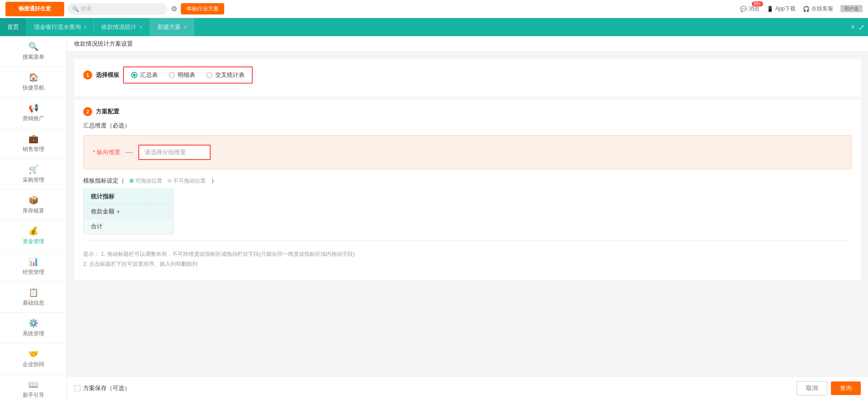 This screenshot has height=400, width=868. What do you see at coordinates (434, 27) in the screenshot?
I see `nav-tabs: 首页 现金银行流水查询 × 收款情况统计 × 新建方案 × × ⤢` at bounding box center [434, 27].